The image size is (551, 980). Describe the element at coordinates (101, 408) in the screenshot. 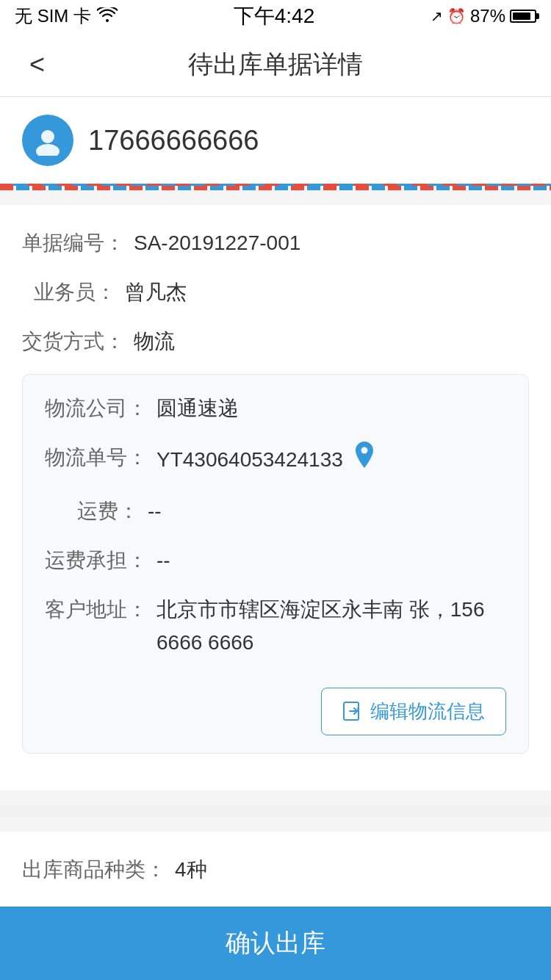

I see `logistics-company-label: 物流公司：` at that location.